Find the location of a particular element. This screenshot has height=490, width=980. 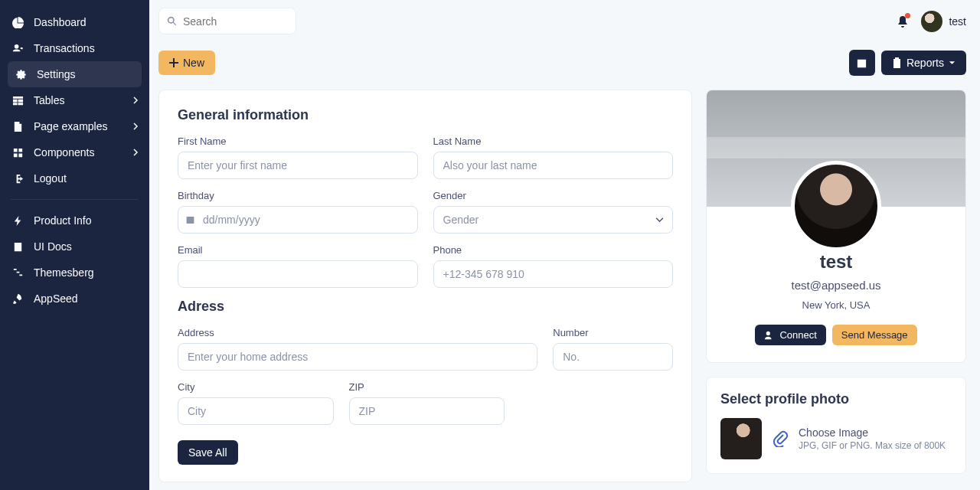

sidebar-item-product-info: Product Info is located at coordinates (75, 220).